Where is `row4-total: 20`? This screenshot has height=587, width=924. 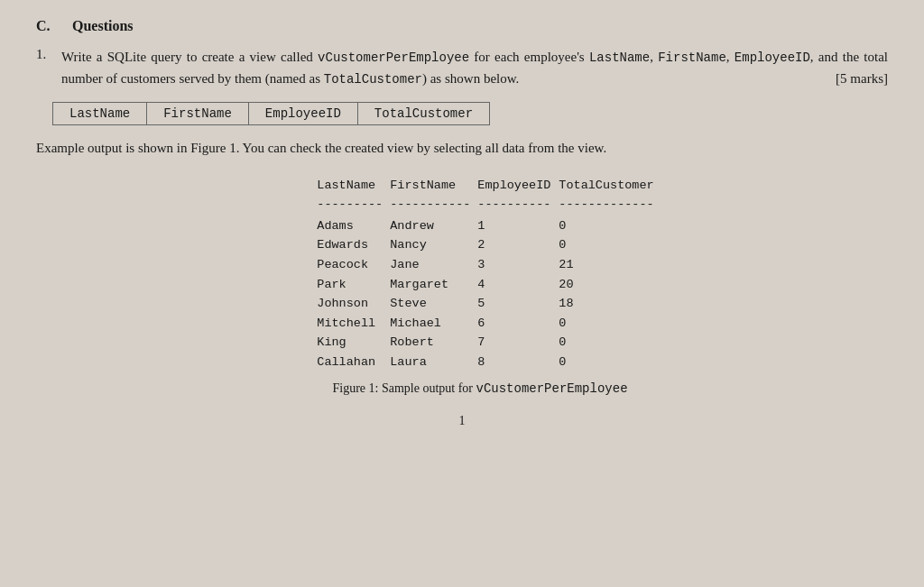 row4-total: 20 is located at coordinates (610, 285).